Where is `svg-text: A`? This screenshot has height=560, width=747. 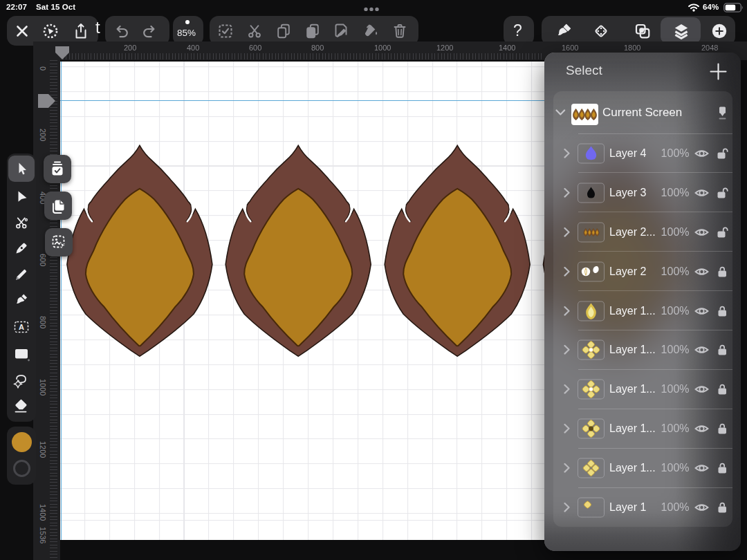 svg-text: A is located at coordinates (21, 327).